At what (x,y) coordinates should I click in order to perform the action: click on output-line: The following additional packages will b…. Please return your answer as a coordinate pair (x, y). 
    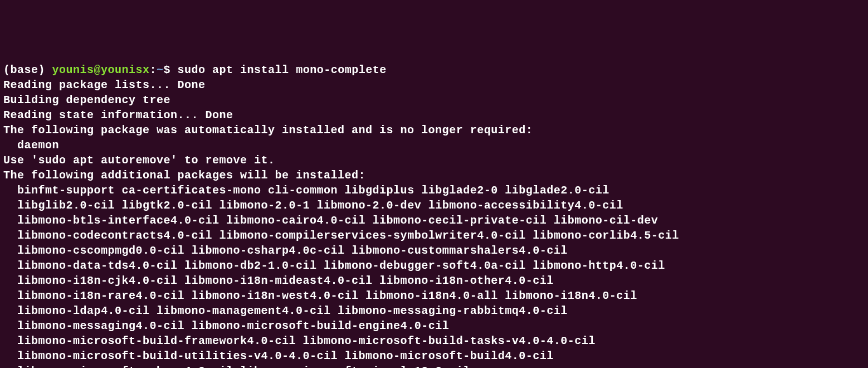
    Looking at the image, I should click on (184, 175).